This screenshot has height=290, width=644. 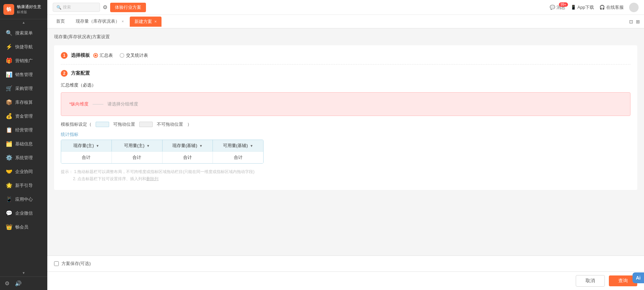 I want to click on stats-data-col-0: 合计, so click(x=86, y=158).